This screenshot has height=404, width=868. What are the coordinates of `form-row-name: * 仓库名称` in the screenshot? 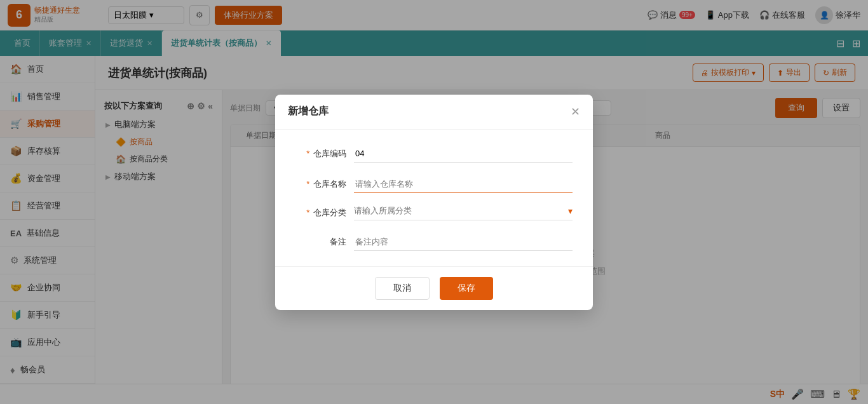 It's located at (434, 184).